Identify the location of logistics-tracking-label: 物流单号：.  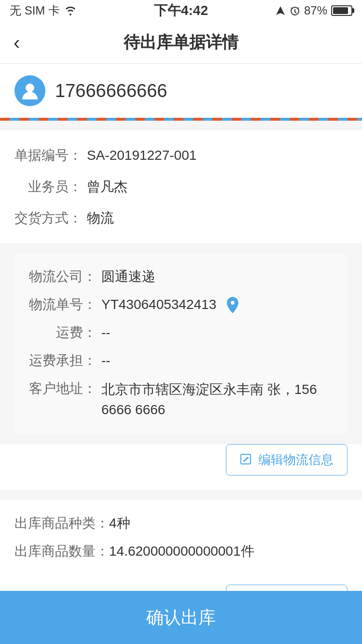
(63, 305).